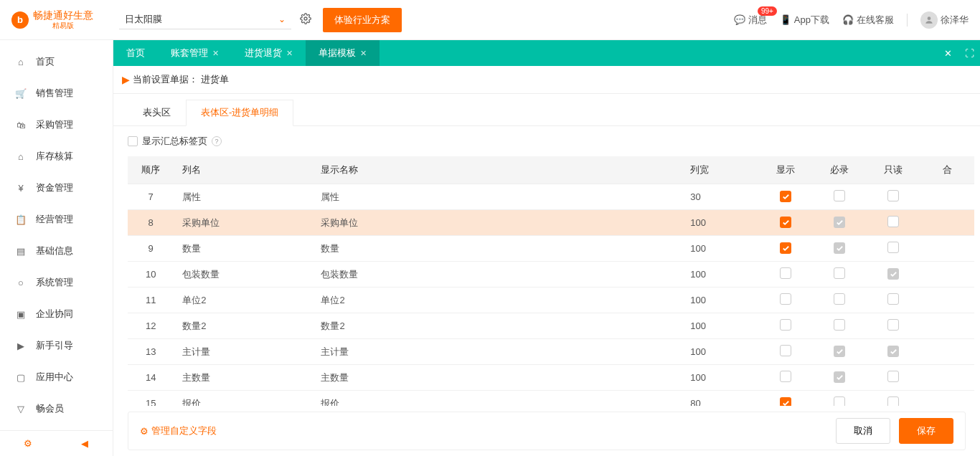  I want to click on cell-width: 80, so click(720, 399).